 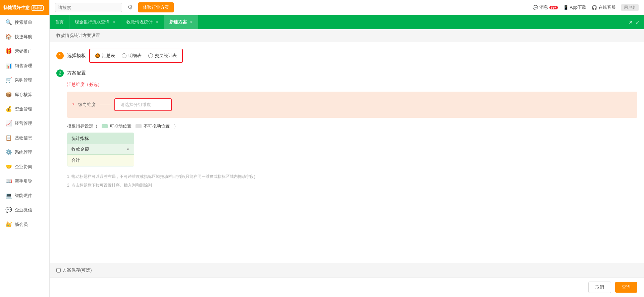 What do you see at coordinates (101, 160) in the screenshot?
I see `metrics-total-row: 合计` at bounding box center [101, 160].